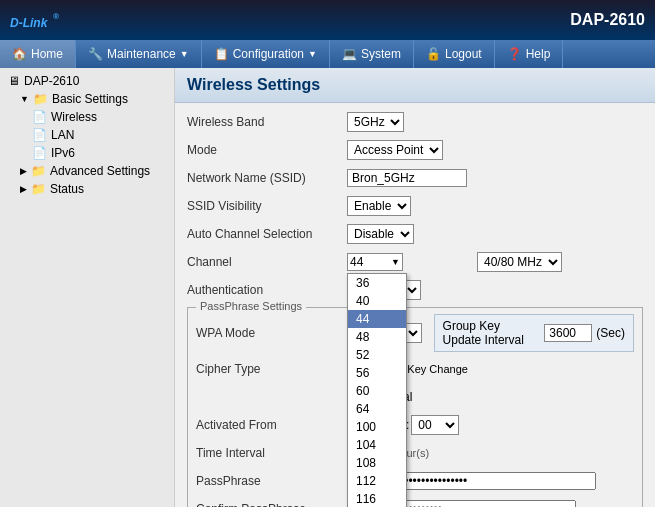 The height and width of the screenshot is (507, 655). Describe the element at coordinates (52, 81) in the screenshot. I see `sidebar-dap-label: DAP-2610` at that location.